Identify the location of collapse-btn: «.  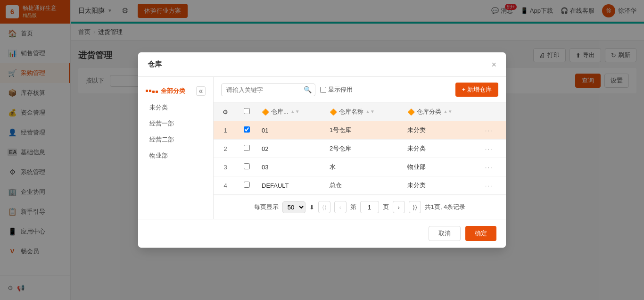
(201, 91).